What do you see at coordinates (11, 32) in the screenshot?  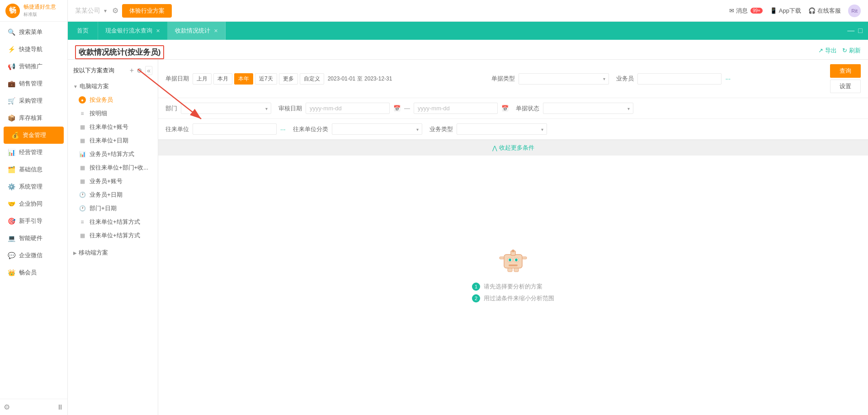 I see `search-icon: 🔍` at bounding box center [11, 32].